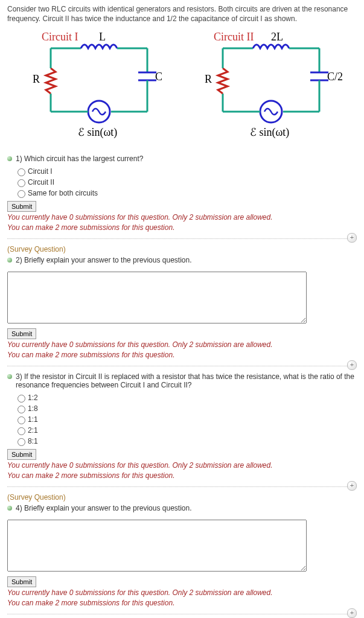  Describe the element at coordinates (93, 84) in the screenshot. I see `circuit-1-svg: Circuit I L C ℰ sin(ωt)` at that location.